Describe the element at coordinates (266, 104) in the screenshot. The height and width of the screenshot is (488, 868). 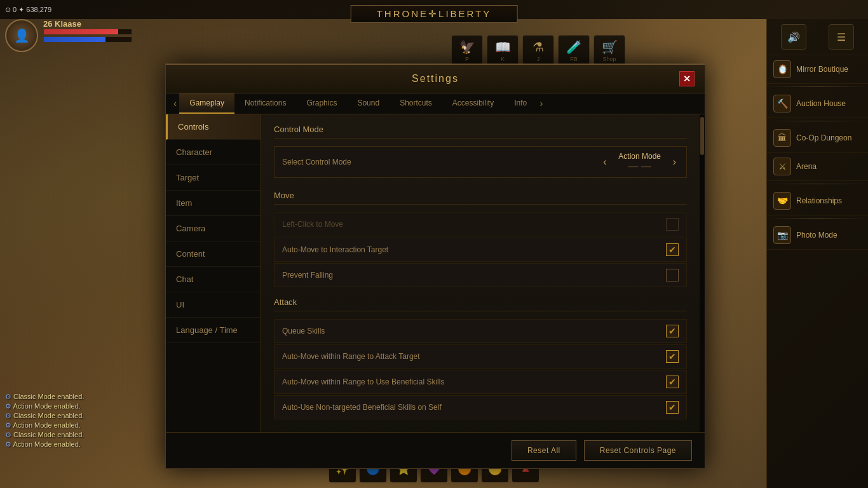
I see `tab-notifications: Notifications` at that location.